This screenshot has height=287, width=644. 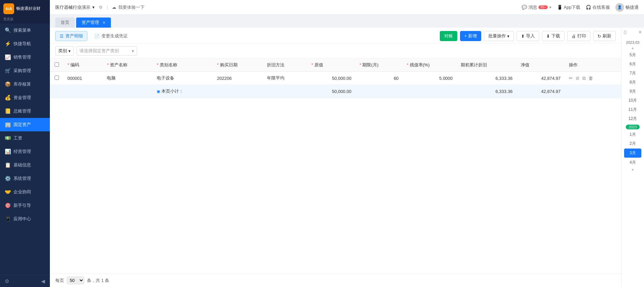 I want to click on sidebar-item-basic_info: 📋基础信息, so click(x=25, y=165).